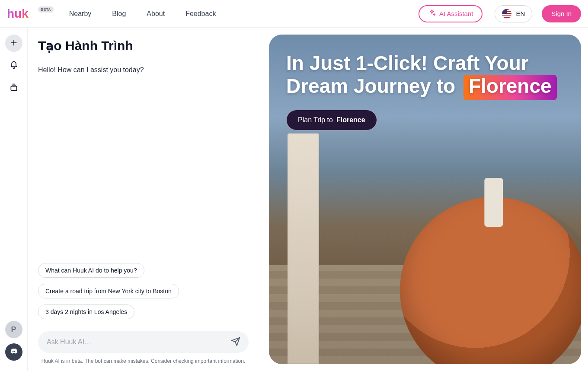 This screenshot has width=588, height=371. Describe the element at coordinates (521, 14) in the screenshot. I see `language-label: EN` at that location.